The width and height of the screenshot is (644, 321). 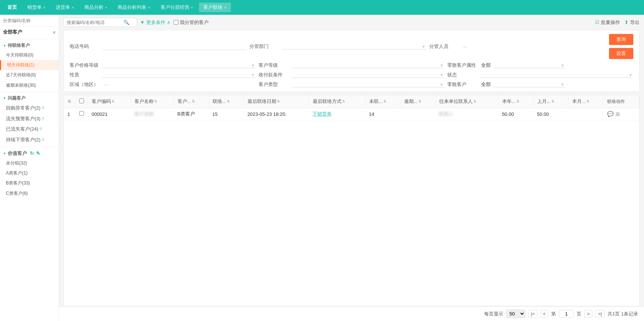 What do you see at coordinates (368, 84) in the screenshot?
I see `filter-customer-type-select: ∨` at bounding box center [368, 84].